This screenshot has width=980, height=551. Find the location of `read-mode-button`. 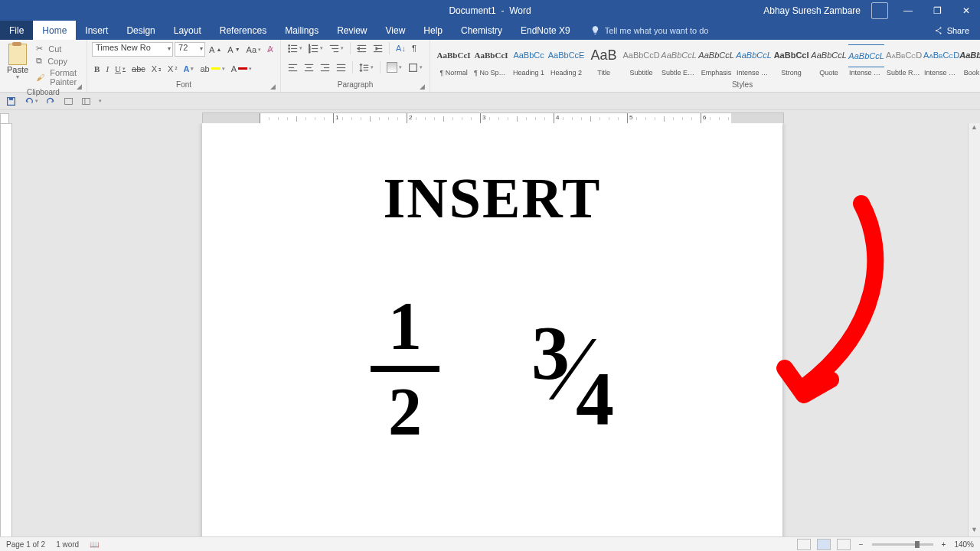

read-mode-button is located at coordinates (804, 545).